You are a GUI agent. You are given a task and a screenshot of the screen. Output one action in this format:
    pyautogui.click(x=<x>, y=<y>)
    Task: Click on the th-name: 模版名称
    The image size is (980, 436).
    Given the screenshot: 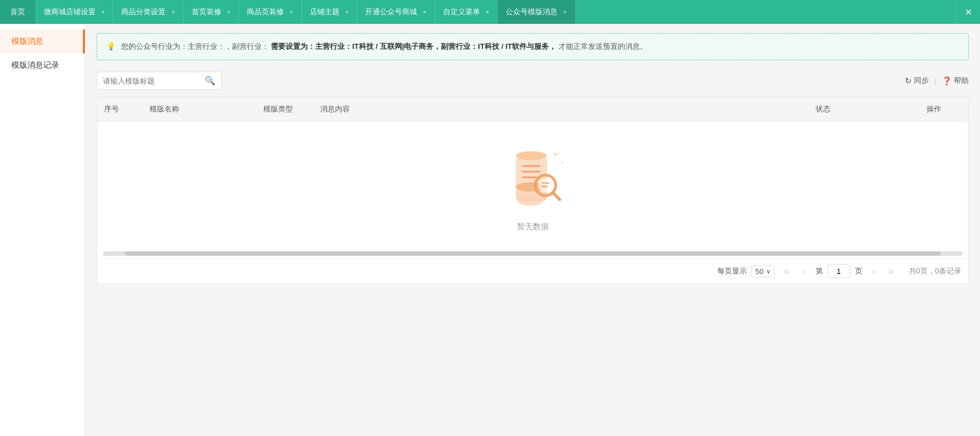 What is the action you would take?
    pyautogui.click(x=200, y=109)
    